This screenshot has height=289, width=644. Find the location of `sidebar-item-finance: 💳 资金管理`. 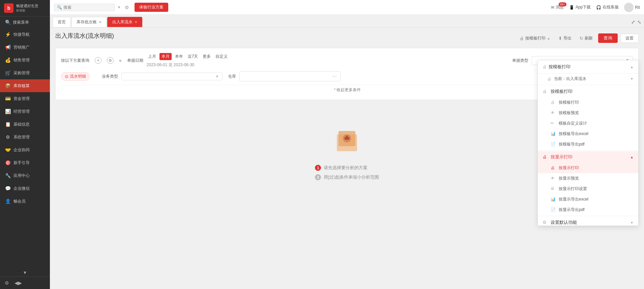

sidebar-item-finance: 💳 资金管理 is located at coordinates (25, 99).